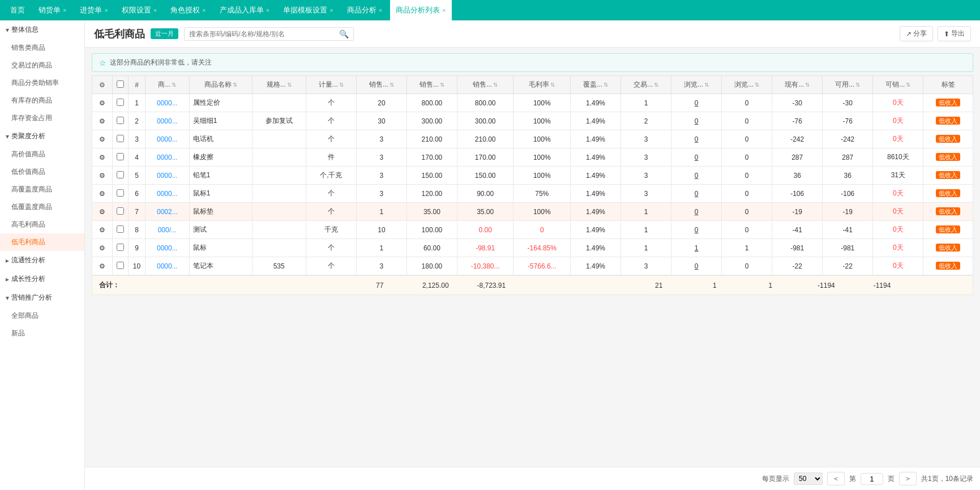 This screenshot has height=490, width=980. I want to click on sidebar-item-new-goods: 新品, so click(42, 333).